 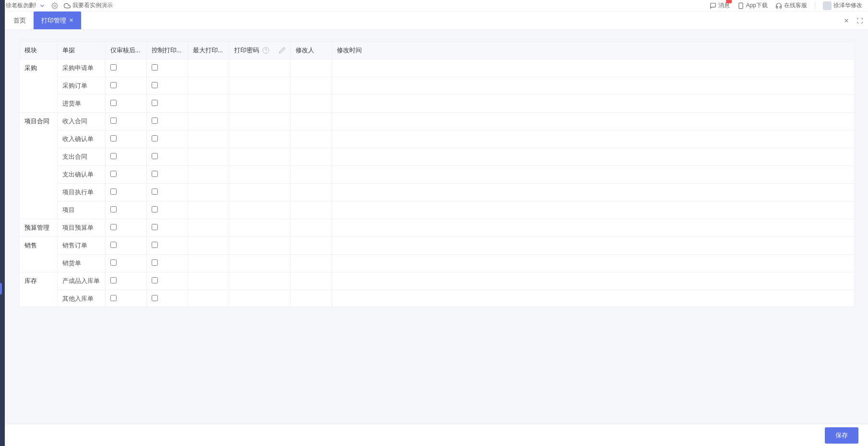 I want to click on messages-link: 消息, so click(x=720, y=6).